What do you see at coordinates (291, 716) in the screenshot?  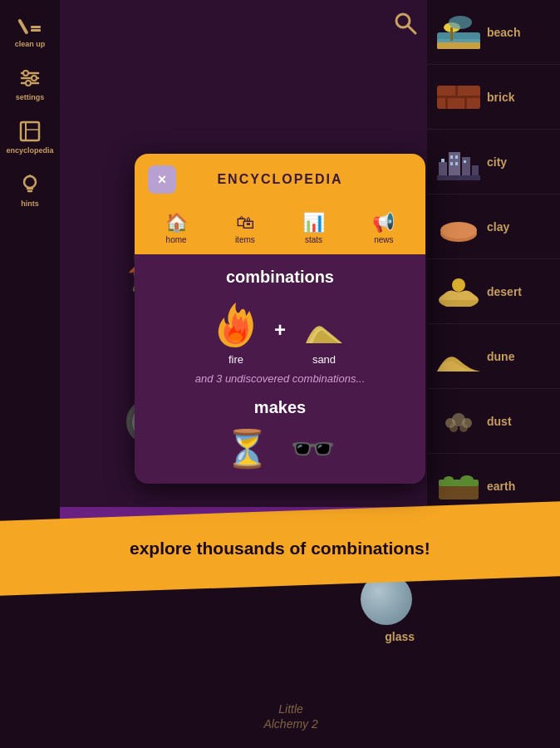 I see `game-title: LittleAlchemy 2` at bounding box center [291, 716].